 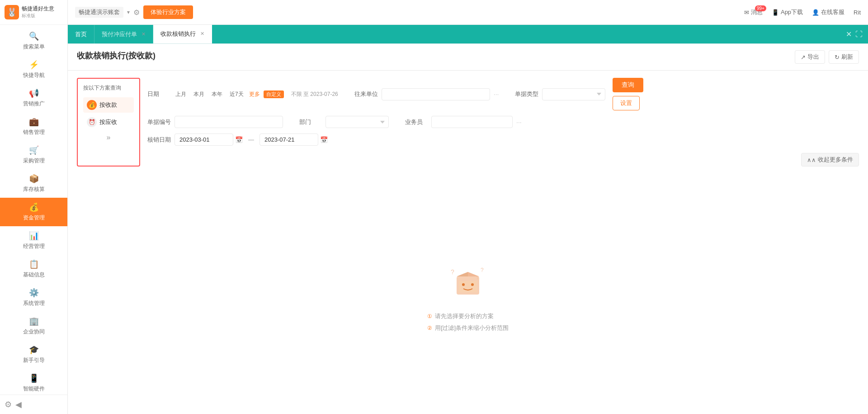 I want to click on verify-date-label: 核销日期, so click(x=159, y=140).